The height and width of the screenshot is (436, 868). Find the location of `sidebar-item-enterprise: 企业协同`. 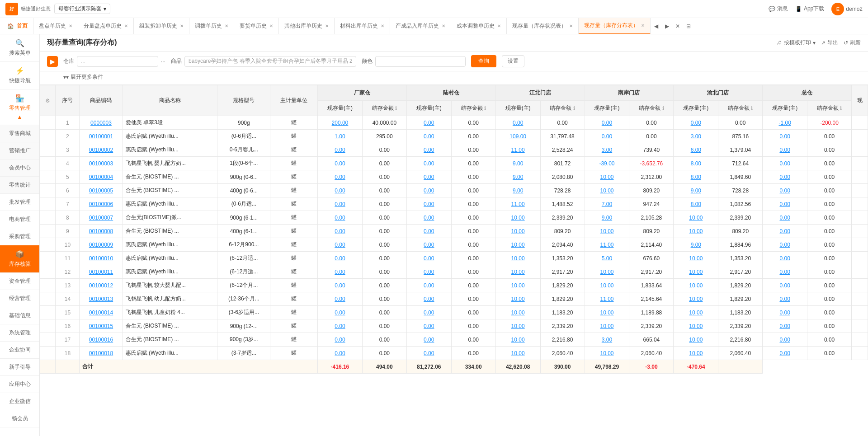

sidebar-item-enterprise: 企业协同 is located at coordinates (20, 350).